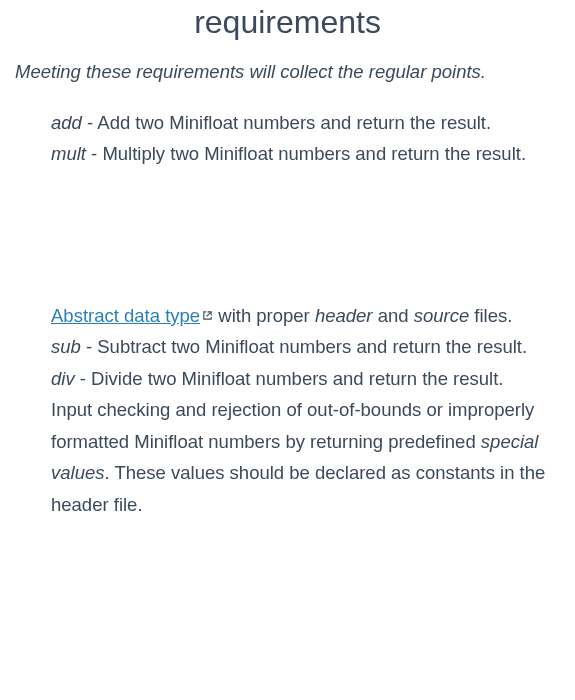  What do you see at coordinates (298, 488) in the screenshot?
I see `input-check-part2: . These values should be declared as con…` at bounding box center [298, 488].